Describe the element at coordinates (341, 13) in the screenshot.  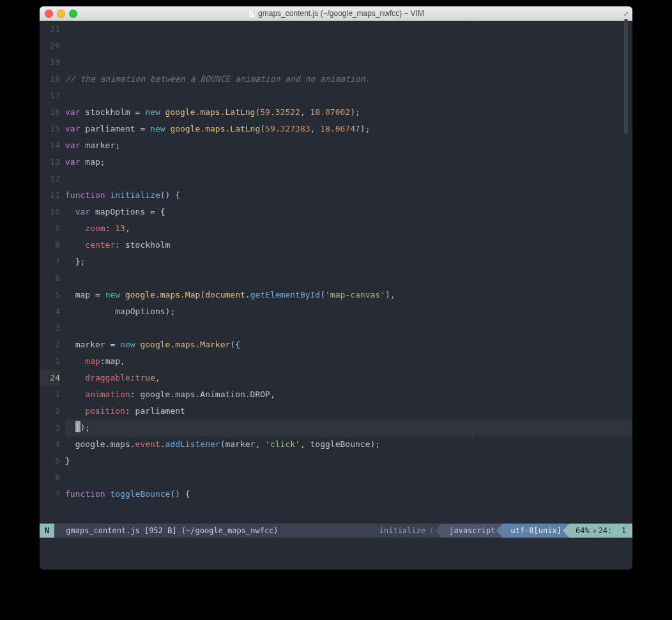
I see `window-title: gmaps_content.js (~/google_maps_nwfcc) –…` at that location.